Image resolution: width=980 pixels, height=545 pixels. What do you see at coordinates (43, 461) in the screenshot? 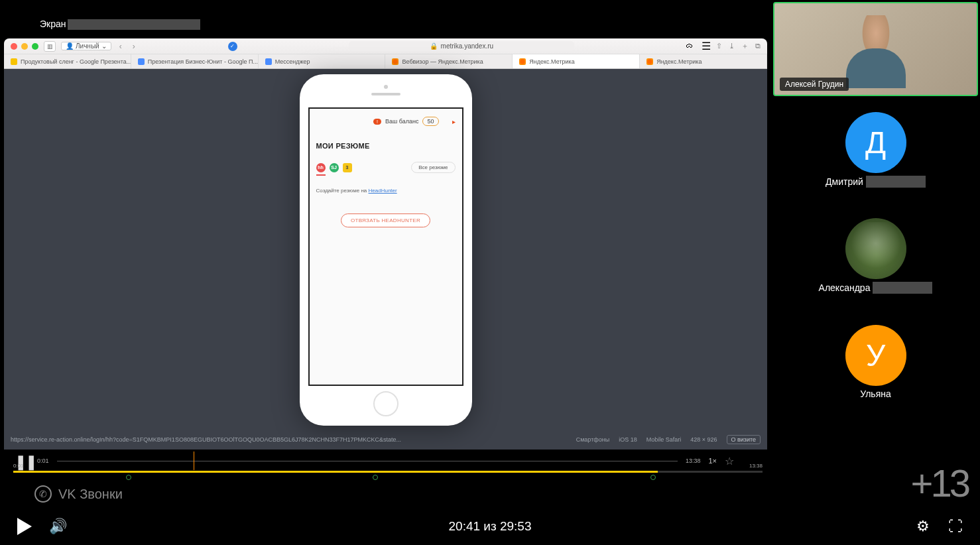
I see `timeline-start-label: 0:01` at bounding box center [43, 461].